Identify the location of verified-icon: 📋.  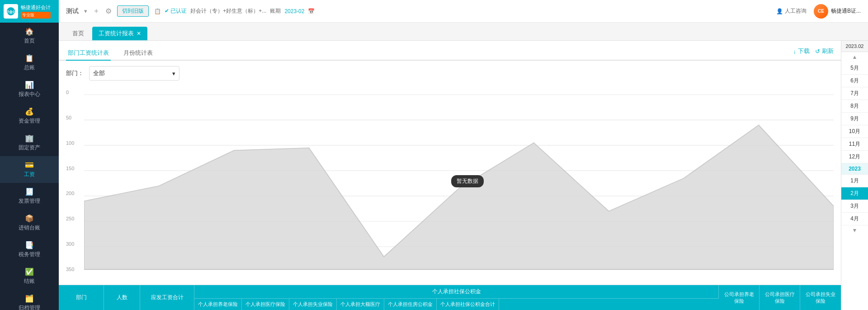
(157, 11).